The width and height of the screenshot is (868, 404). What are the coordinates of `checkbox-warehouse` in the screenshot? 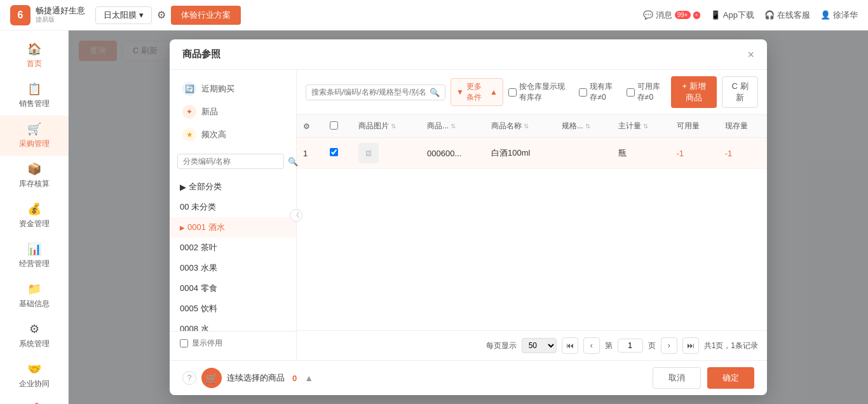 It's located at (512, 93).